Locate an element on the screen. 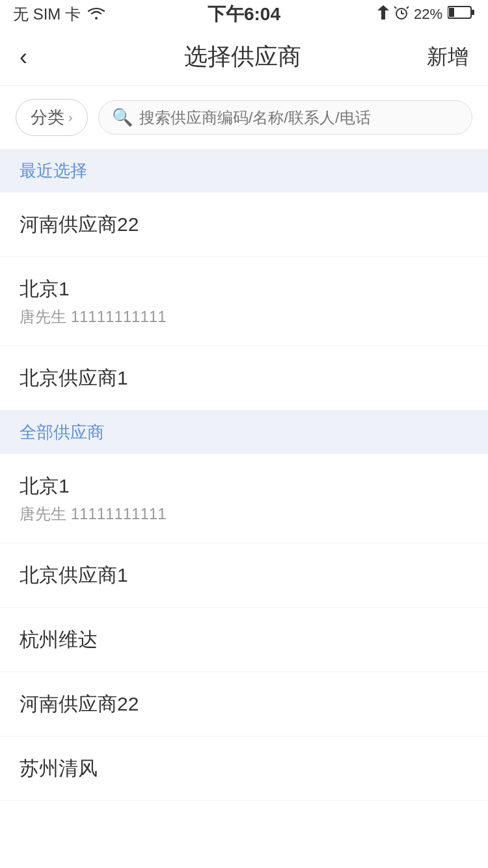  list-item: 苏州清风 is located at coordinates (244, 769).